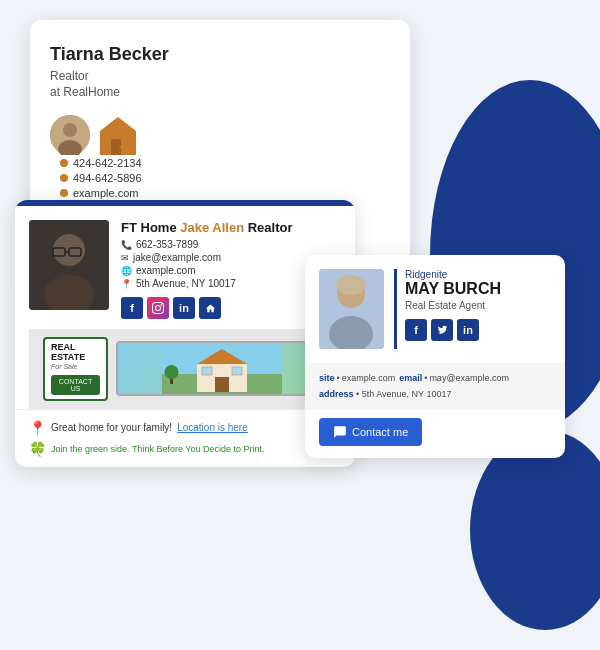 This screenshot has width=600, height=650. Describe the element at coordinates (222, 368) in the screenshot. I see `banner-house-img` at that location.